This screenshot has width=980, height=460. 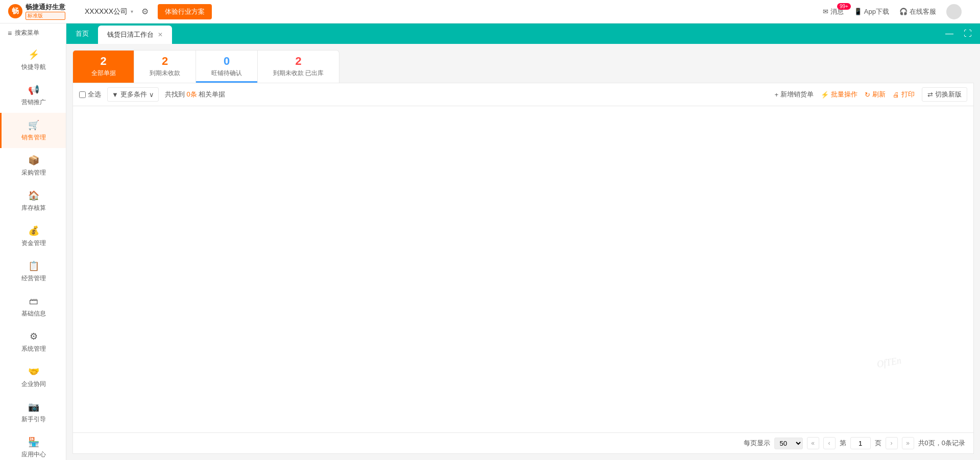 What do you see at coordinates (34, 442) in the screenshot?
I see `app-center-icon: 🏪` at bounding box center [34, 442].